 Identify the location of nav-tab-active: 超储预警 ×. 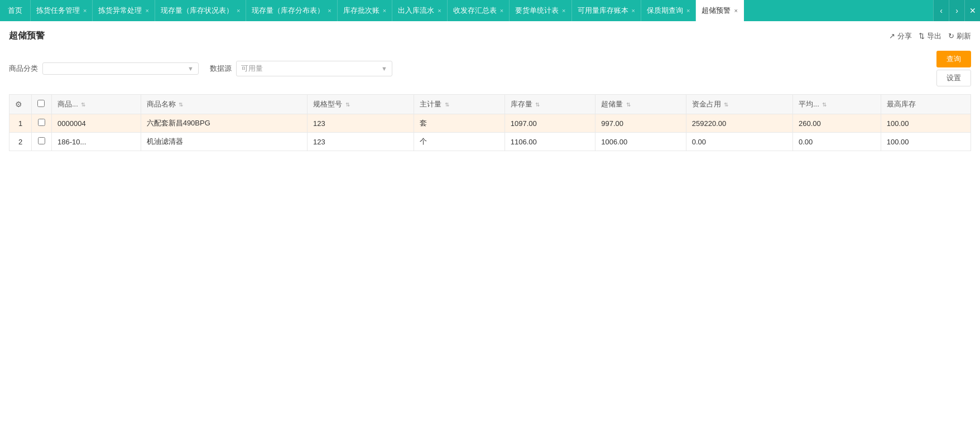
(720, 11).